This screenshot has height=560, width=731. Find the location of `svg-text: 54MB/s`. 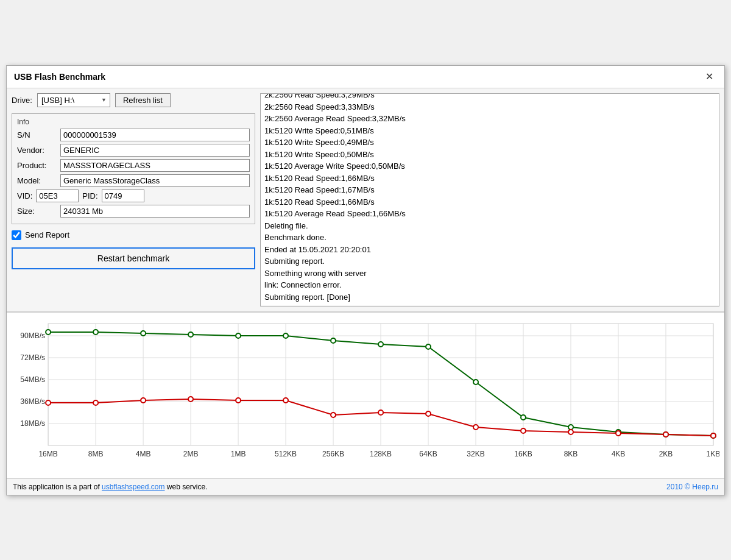

svg-text: 54MB/s is located at coordinates (33, 380).